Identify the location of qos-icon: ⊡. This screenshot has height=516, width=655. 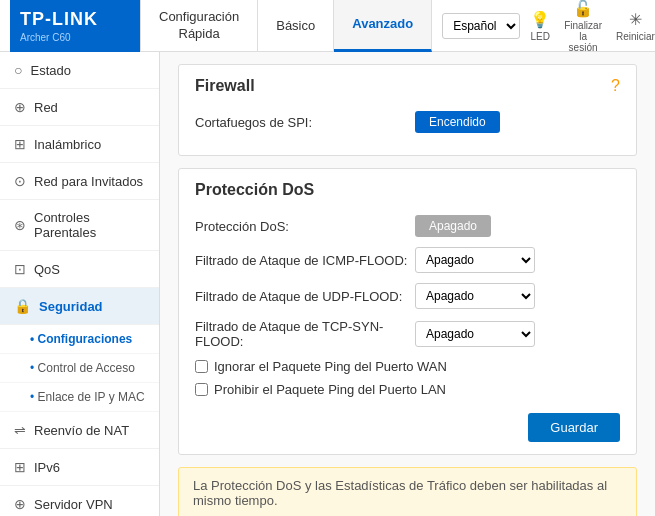
(20, 269).